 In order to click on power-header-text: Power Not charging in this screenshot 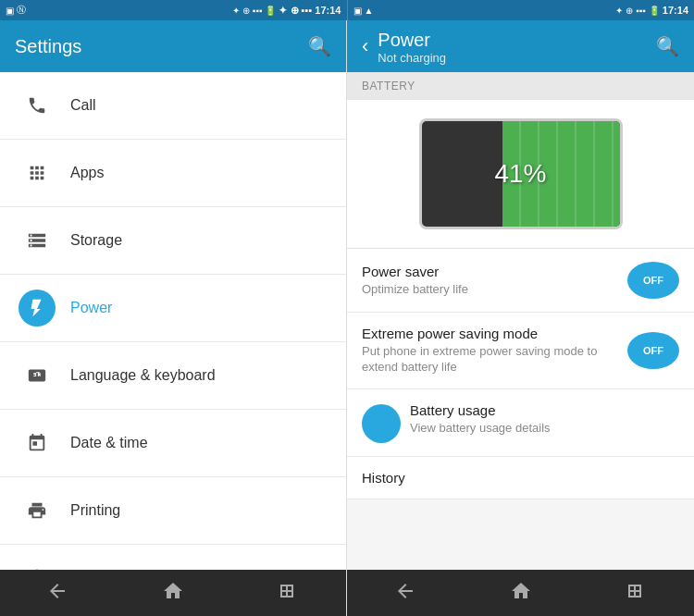, I will do `click(412, 46)`.